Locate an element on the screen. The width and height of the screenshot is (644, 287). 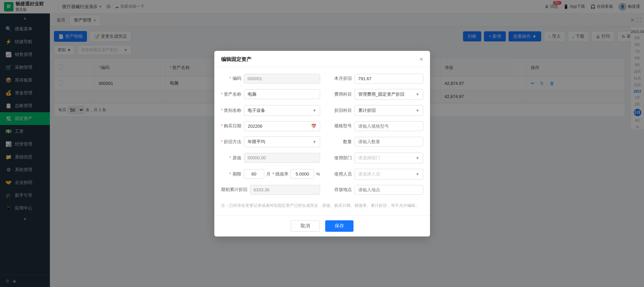
purchase-date-picker: 202206 📅 is located at coordinates (282, 126).